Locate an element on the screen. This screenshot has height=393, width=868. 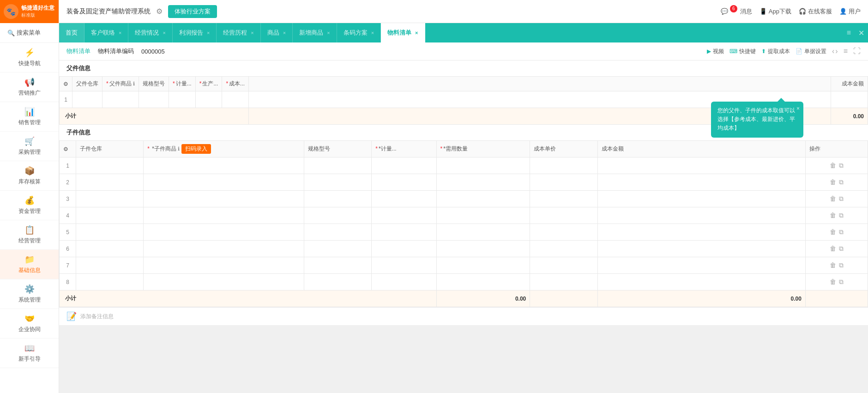
tab-home: 首页 is located at coordinates (72, 33).